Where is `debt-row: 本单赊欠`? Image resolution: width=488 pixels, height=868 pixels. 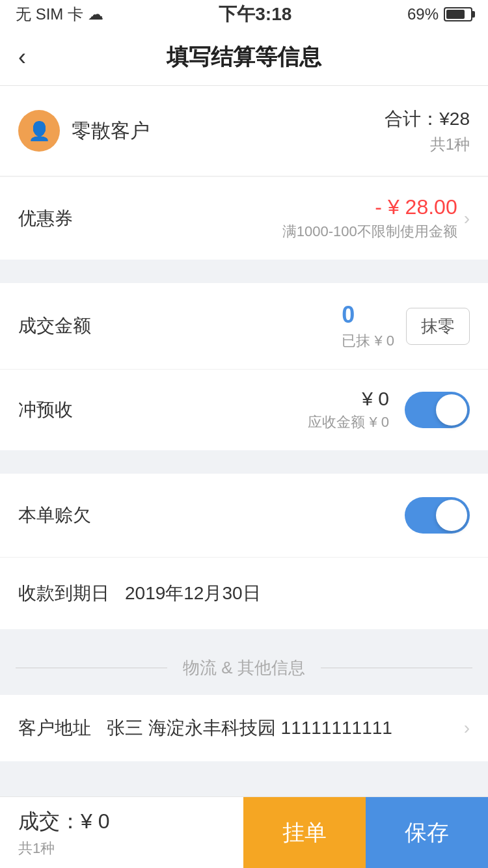 debt-row: 本单赊欠 is located at coordinates (244, 515).